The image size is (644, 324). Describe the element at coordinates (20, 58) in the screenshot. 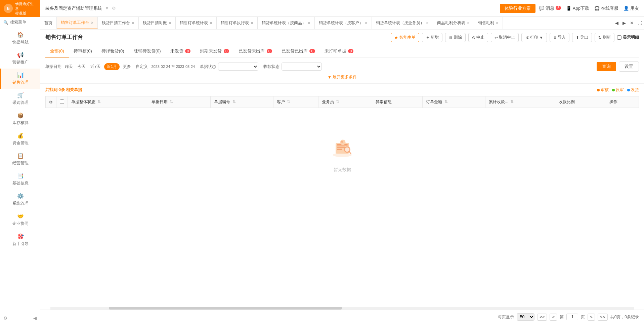

I see `sidebar-item-promotion: 📢 营销推广` at that location.